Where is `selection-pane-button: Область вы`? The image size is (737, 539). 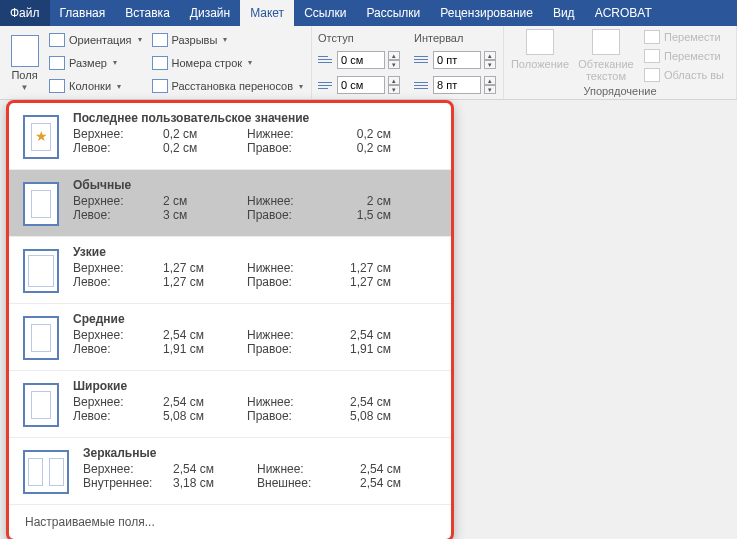 selection-pane-button: Область вы is located at coordinates (684, 75).